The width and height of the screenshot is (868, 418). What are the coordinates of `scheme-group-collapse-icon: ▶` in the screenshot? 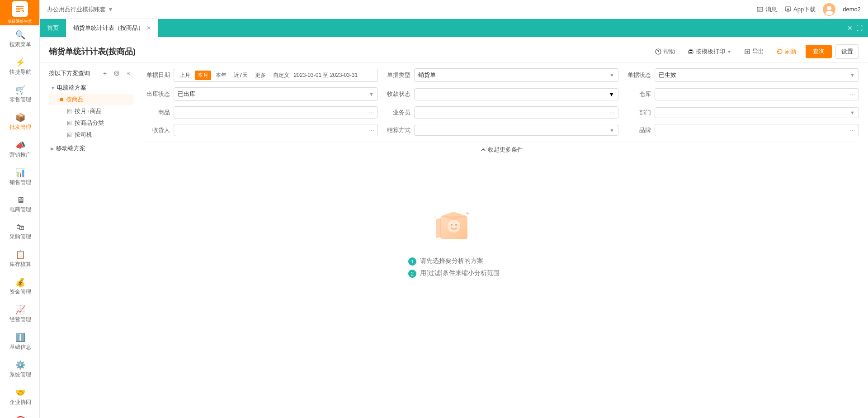 It's located at (52, 148).